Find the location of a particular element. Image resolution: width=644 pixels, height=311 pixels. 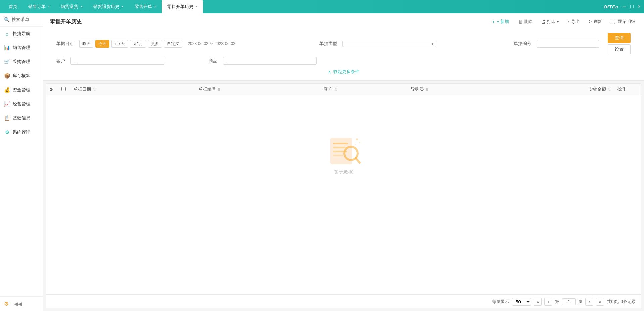

doc-type-select: ▾ is located at coordinates (389, 44).